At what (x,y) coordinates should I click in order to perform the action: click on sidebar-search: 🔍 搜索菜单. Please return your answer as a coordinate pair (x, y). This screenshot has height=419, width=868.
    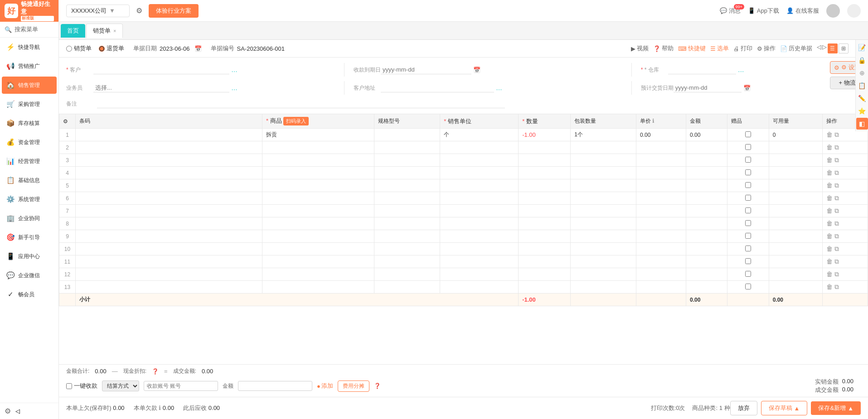
    Looking at the image, I should click on (29, 30).